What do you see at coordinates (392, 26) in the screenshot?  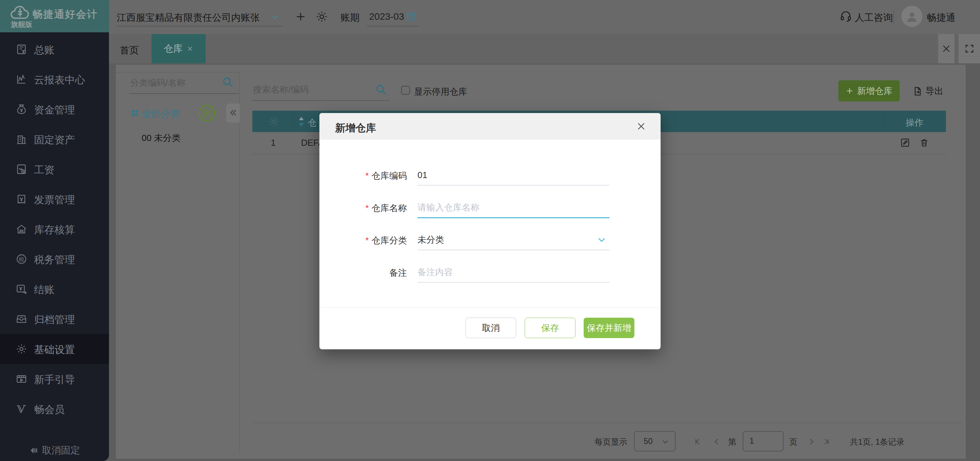 I see `period-underline` at bounding box center [392, 26].